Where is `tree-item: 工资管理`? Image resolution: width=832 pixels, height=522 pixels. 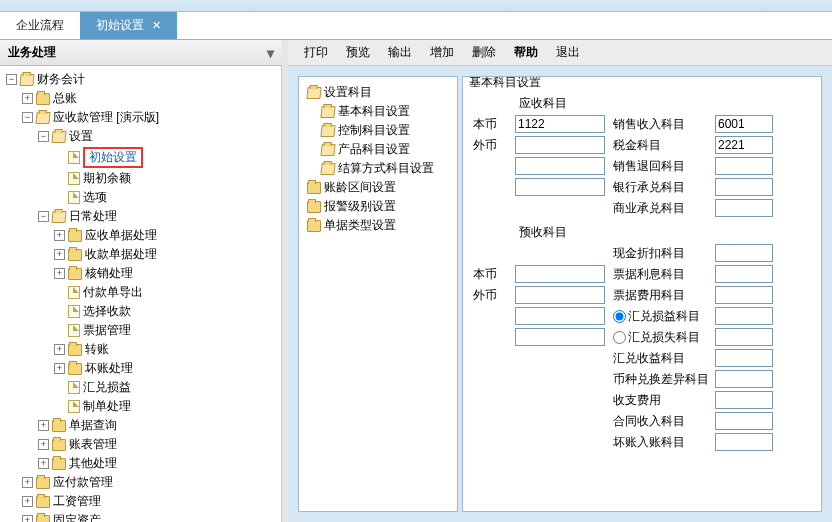
tree-item: 工资管理 is located at coordinates (77, 502).